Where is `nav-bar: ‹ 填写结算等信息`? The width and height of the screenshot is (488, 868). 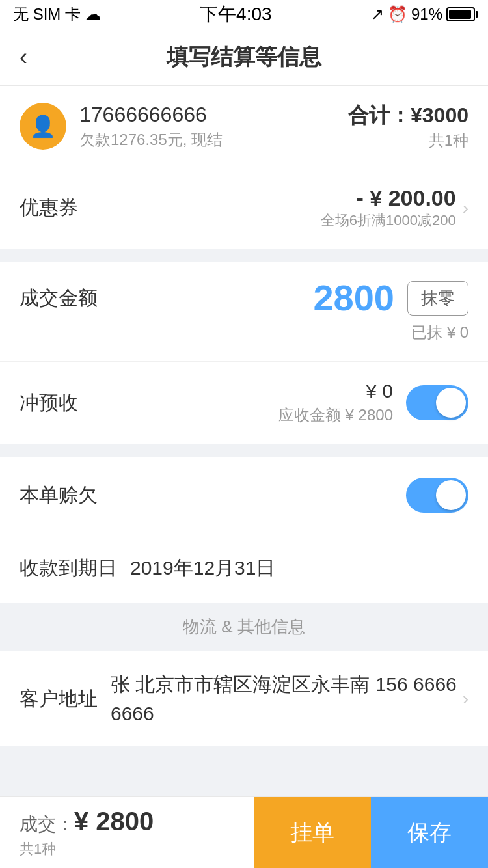
nav-bar: ‹ 填写结算等信息 is located at coordinates (244, 57).